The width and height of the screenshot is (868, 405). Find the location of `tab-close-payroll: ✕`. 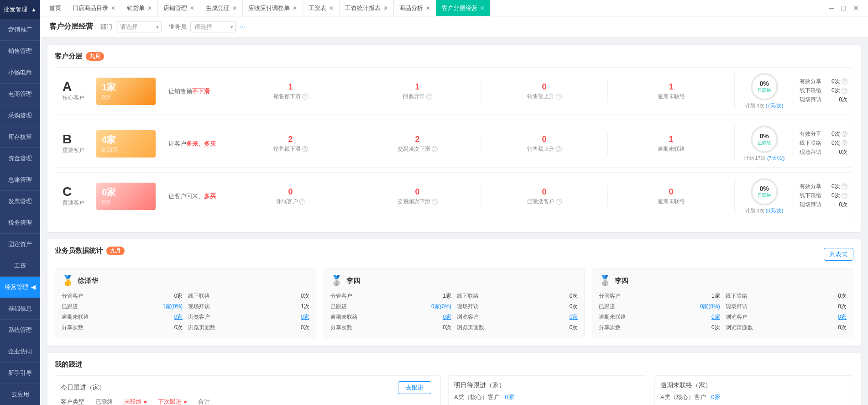

tab-close-payroll: ✕ is located at coordinates (331, 8).